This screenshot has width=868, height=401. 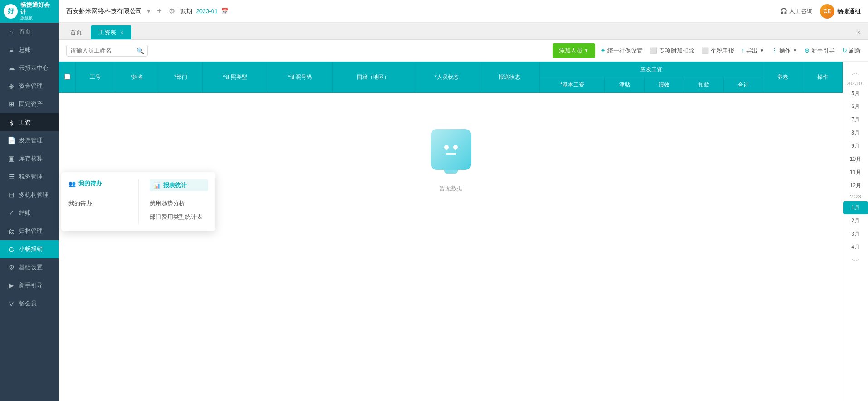 I want to click on select-all-checkbox, so click(x=67, y=77).